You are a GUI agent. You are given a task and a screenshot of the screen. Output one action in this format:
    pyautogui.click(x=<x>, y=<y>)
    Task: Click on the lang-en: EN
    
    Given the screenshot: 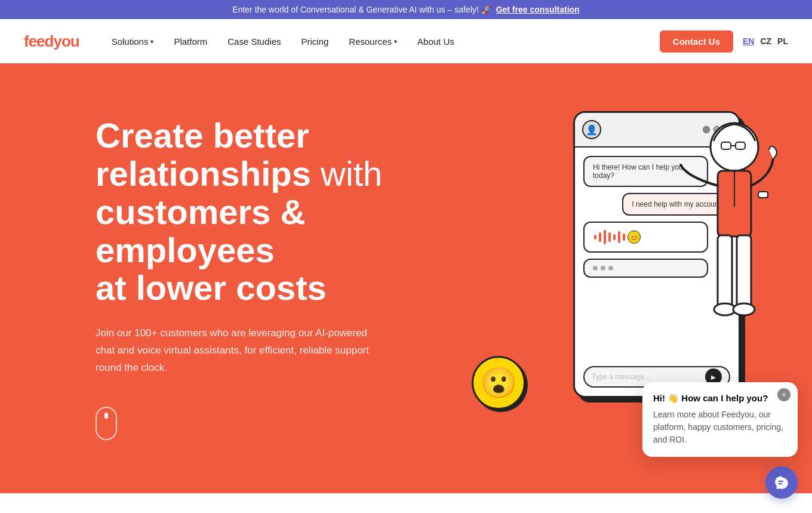 What is the action you would take?
    pyautogui.click(x=749, y=41)
    